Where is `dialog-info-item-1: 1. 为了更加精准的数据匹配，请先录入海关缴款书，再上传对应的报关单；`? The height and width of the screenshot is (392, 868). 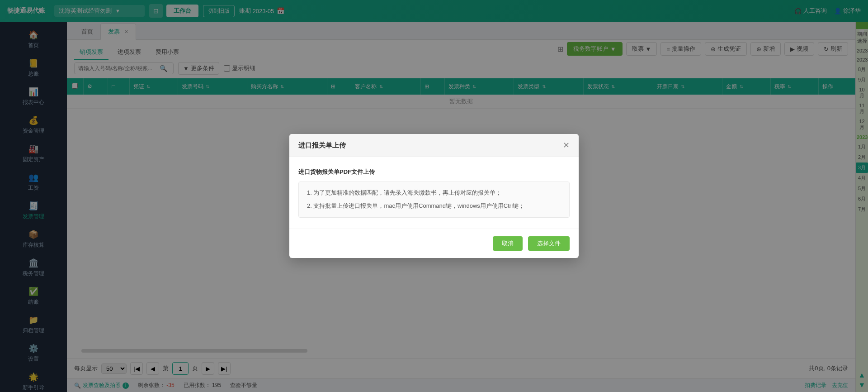
dialog-info-item-1: 1. 为了更加精准的数据匹配，请先录入海关缴款书，再上传对应的报关单； is located at coordinates (434, 193).